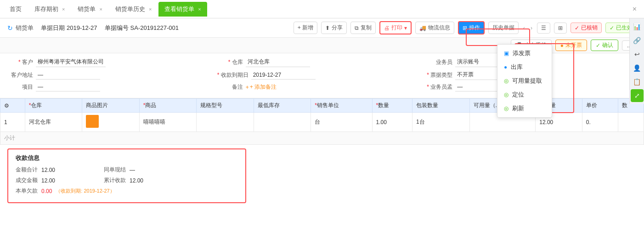  What do you see at coordinates (506, 95) in the screenshot?
I see `locate-icon: ◎` at bounding box center [506, 95].